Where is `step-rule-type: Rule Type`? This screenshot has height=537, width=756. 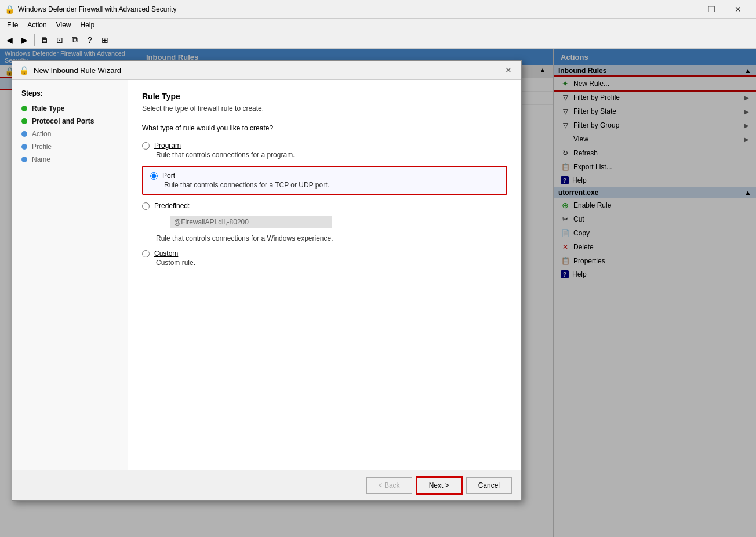 step-rule-type: Rule Type is located at coordinates (70, 108).